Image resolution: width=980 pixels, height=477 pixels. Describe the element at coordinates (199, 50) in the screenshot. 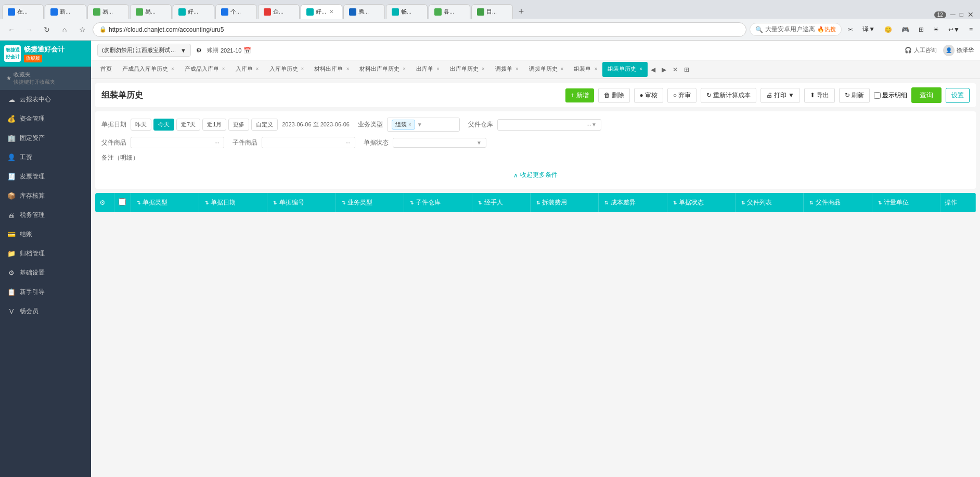

I see `settings-icon-area: ⚙` at that location.